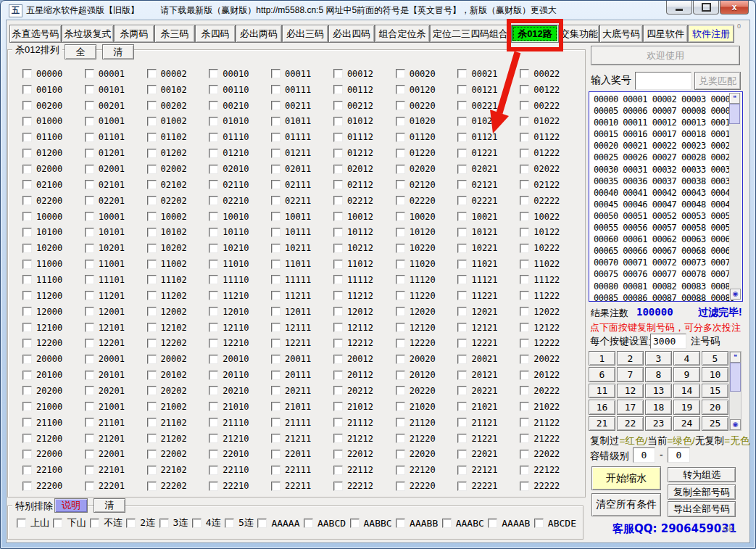 Image resolution: width=756 pixels, height=549 pixels. I want to click on kill012-option: 10012, so click(365, 217).